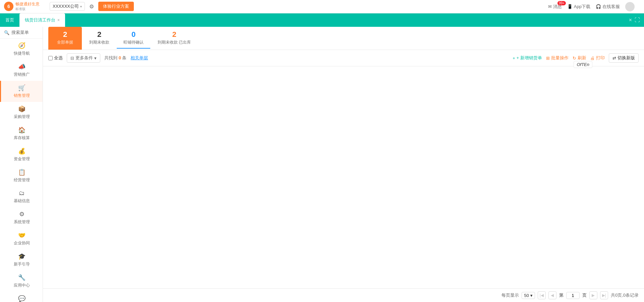  I want to click on filter-icon: ⊟, so click(72, 58).